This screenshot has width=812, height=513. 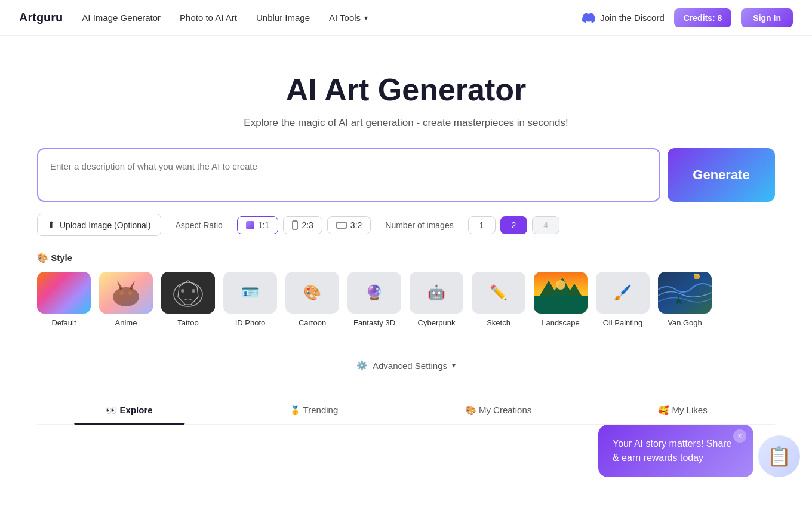 What do you see at coordinates (561, 293) in the screenshot?
I see `landscape-svg` at bounding box center [561, 293].